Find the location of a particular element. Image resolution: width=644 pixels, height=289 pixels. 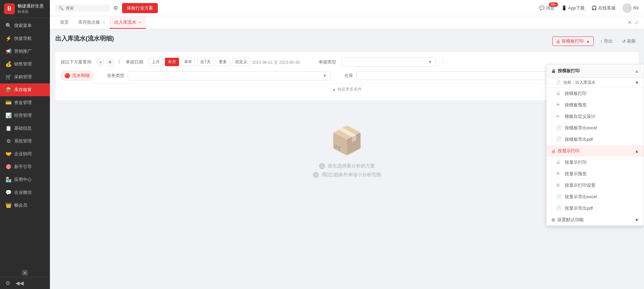

tab-close-all-icon: ✕ is located at coordinates (630, 22).